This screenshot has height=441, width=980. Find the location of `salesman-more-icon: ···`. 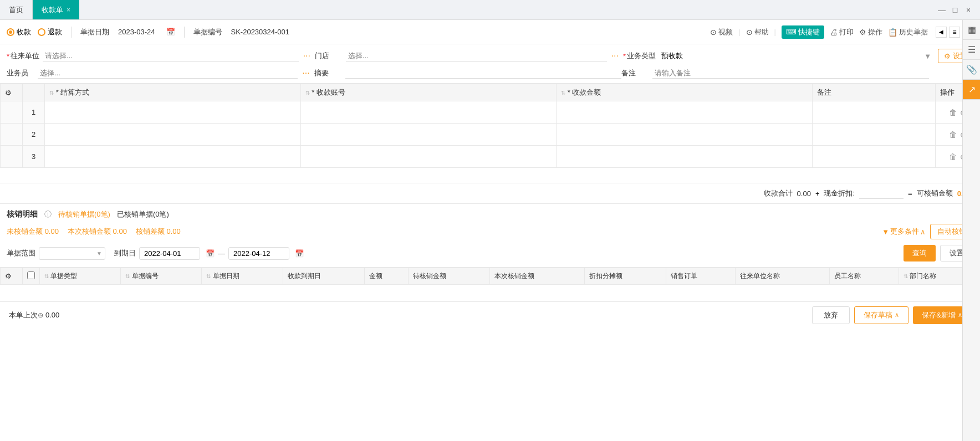

salesman-more-icon: ··· is located at coordinates (306, 73).